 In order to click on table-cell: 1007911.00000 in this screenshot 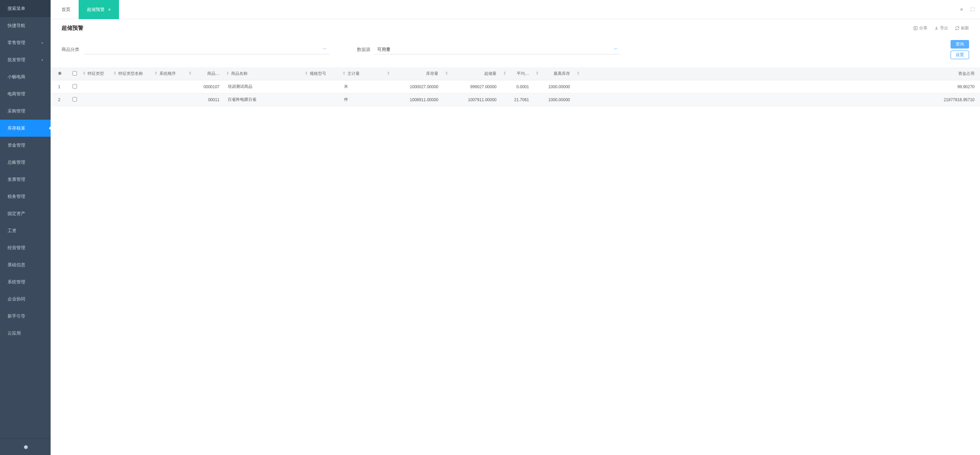, I will do `click(473, 100)`.